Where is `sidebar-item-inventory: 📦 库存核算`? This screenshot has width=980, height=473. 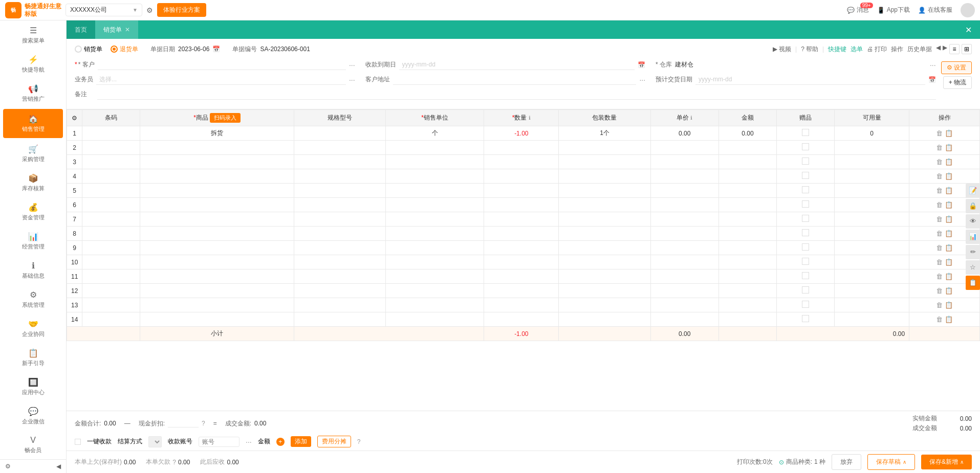 sidebar-item-inventory: 📦 库存核算 is located at coordinates (33, 183).